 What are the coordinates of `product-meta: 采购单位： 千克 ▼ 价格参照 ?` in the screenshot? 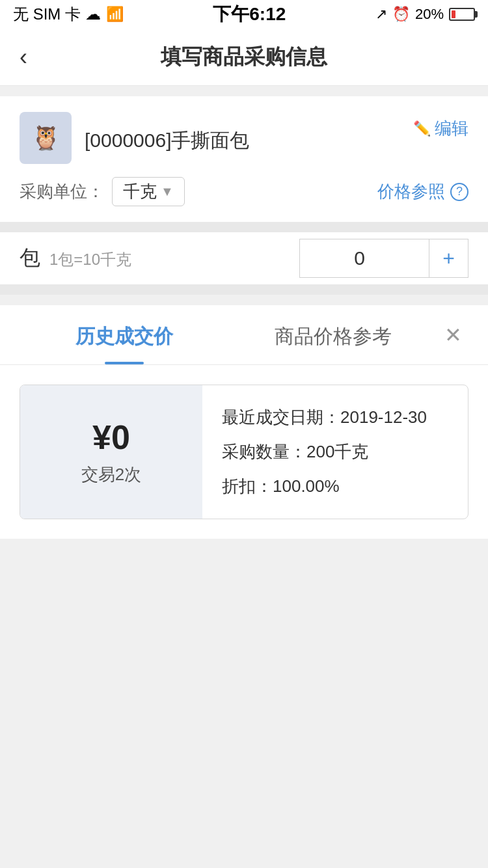 It's located at (244, 191).